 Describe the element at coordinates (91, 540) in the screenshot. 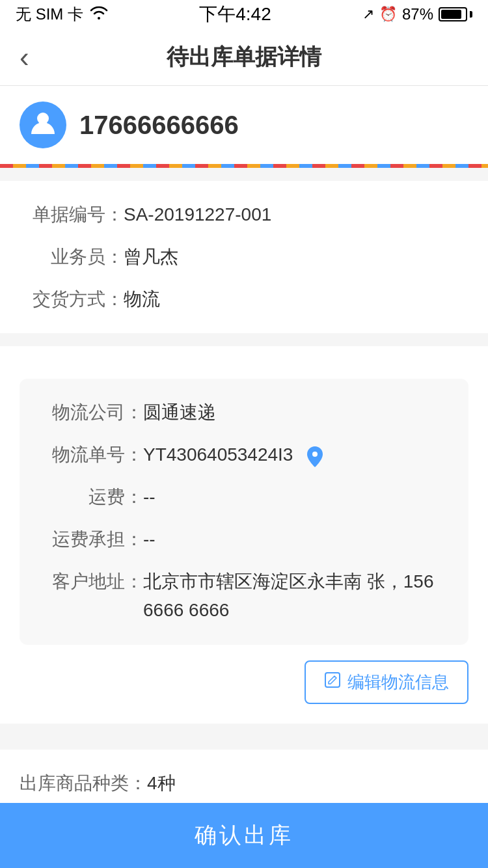

I see `freight-bearer-label: 运费承担：` at that location.